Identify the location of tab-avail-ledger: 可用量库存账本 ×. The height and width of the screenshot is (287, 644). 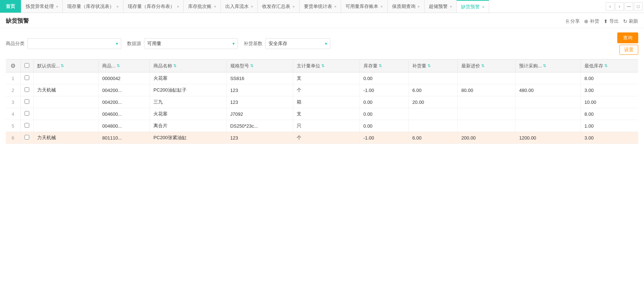
(364, 6).